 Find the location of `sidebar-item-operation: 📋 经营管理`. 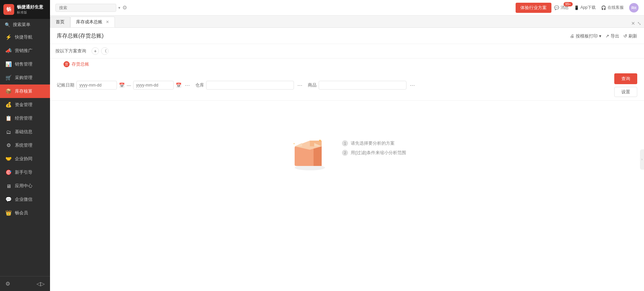

sidebar-item-operation: 📋 经营管理 is located at coordinates (25, 118).